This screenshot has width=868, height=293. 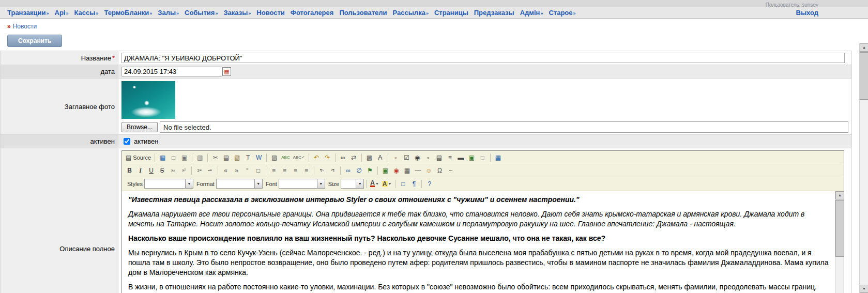 What do you see at coordinates (312, 12) in the screenshot?
I see `nav-item-9: Фотогалерея` at bounding box center [312, 12].